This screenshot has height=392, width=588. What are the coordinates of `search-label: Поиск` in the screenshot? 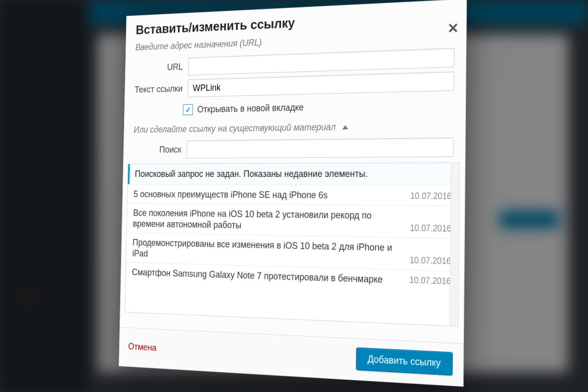 It's located at (160, 150).